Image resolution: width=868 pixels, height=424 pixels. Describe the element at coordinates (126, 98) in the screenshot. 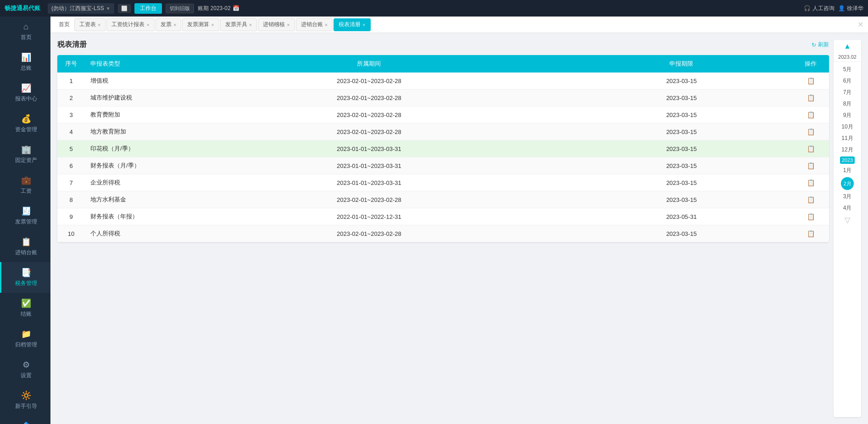

I see `cell-type: 城市维护建设税` at that location.